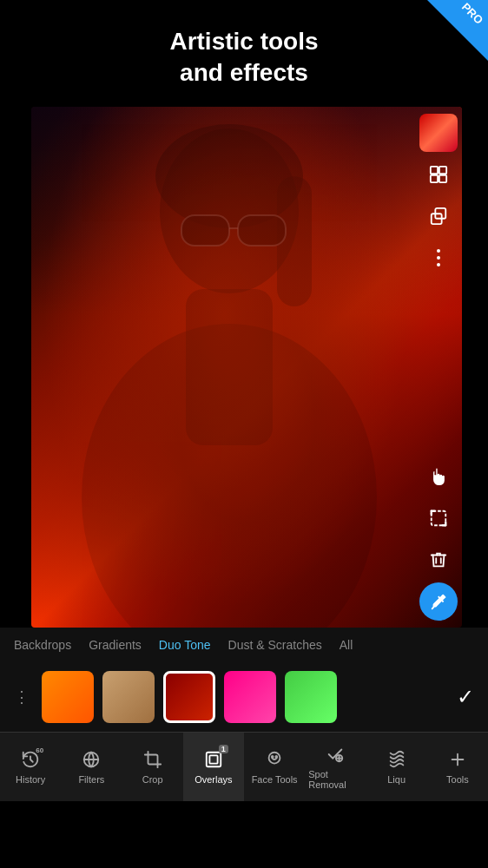 The image size is (488, 868). Describe the element at coordinates (275, 645) in the screenshot. I see `filter-tab-dust: Dust & Scratches` at that location.